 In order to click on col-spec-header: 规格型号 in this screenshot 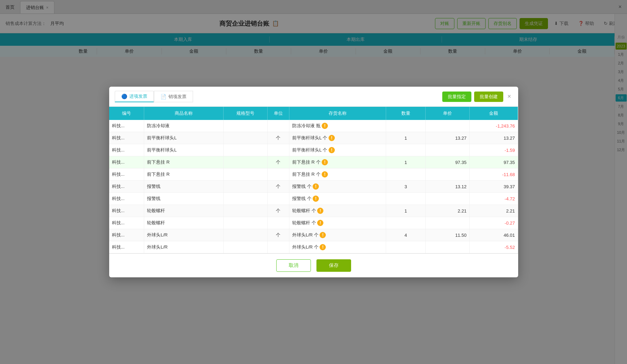, I will do `click(245, 113)`.